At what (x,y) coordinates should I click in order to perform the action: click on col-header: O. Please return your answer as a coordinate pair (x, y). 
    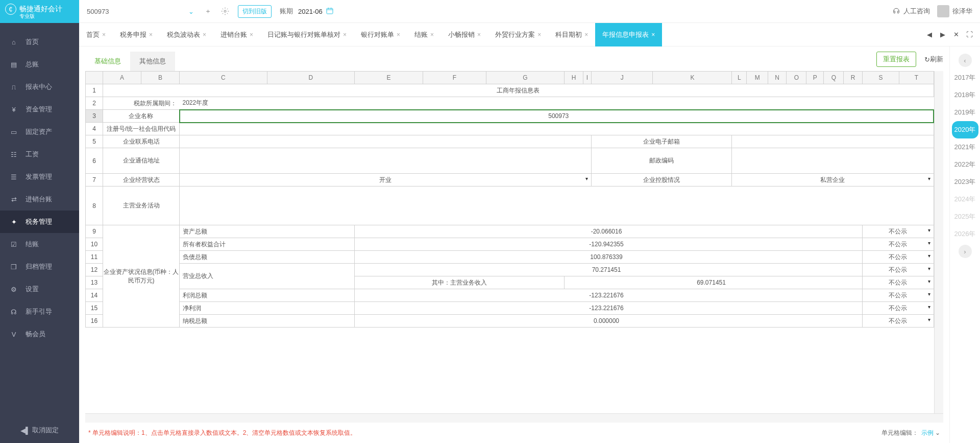
    Looking at the image, I should click on (796, 78).